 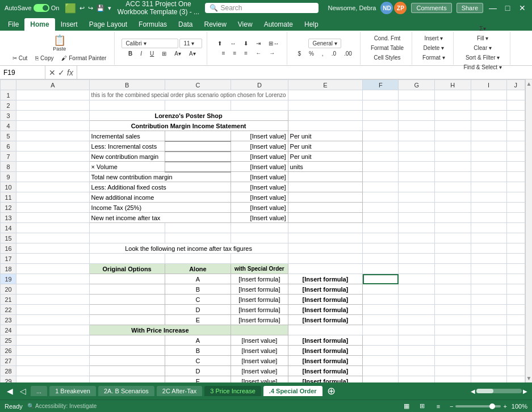 What do you see at coordinates (488, 310) in the screenshot?
I see `cell-i22` at bounding box center [488, 310].